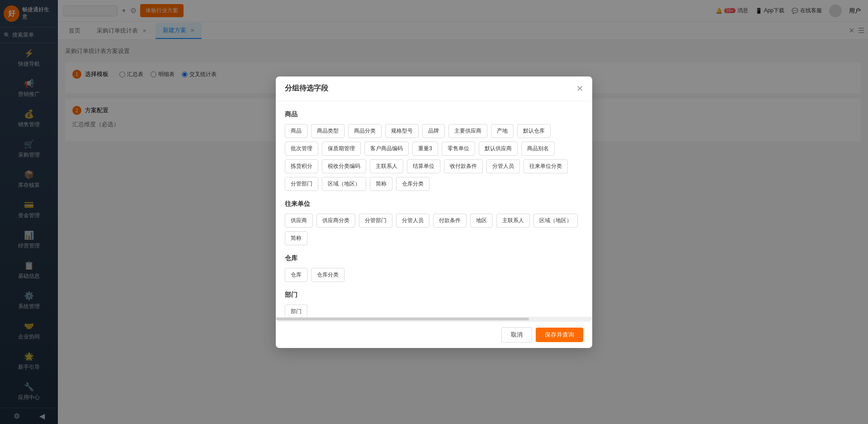  Describe the element at coordinates (463, 167) in the screenshot. I see `tag-payment-terms: 收付款条件` at that location.